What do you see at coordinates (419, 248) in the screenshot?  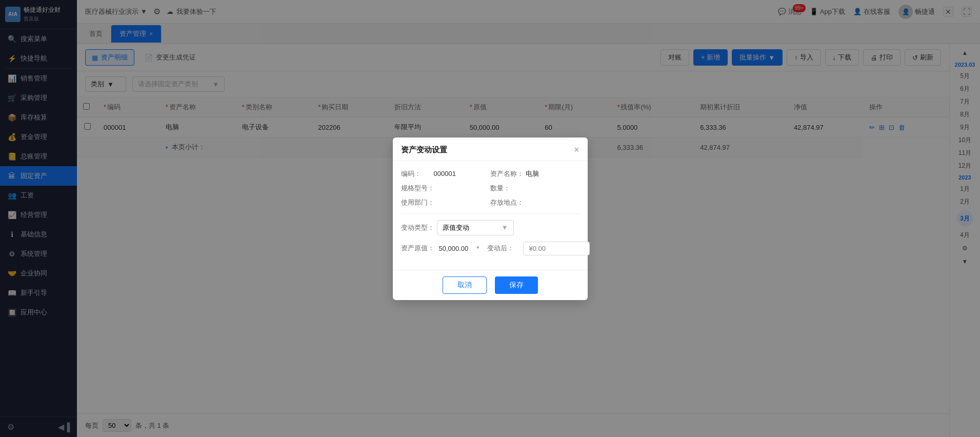 I see `modal-asset-value-label: 资产原值：` at bounding box center [419, 248].